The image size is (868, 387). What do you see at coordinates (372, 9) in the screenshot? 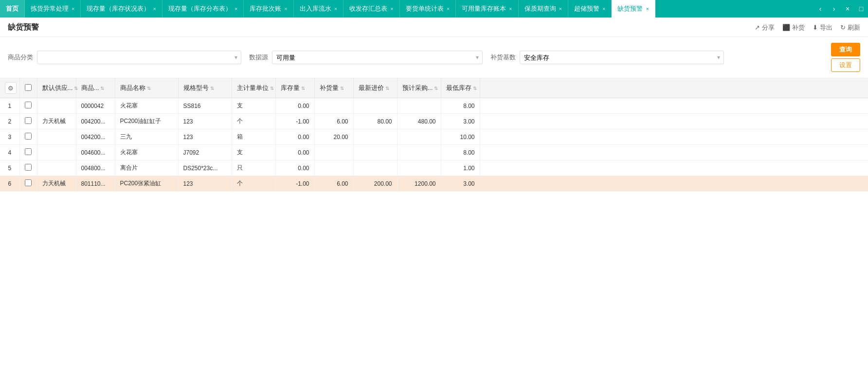
I see `nav-tab-collect-summary: 收发存汇总表 ×` at bounding box center [372, 9].